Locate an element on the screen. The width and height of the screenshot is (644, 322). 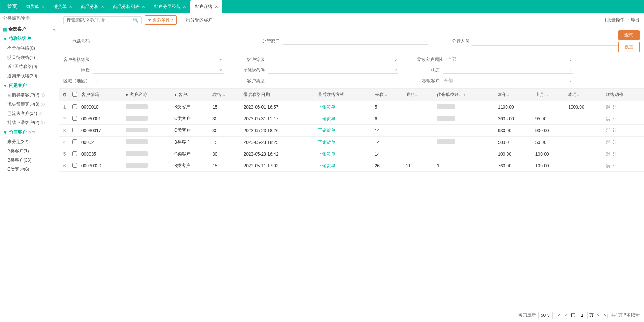
query-button: 查询 is located at coordinates (629, 35).